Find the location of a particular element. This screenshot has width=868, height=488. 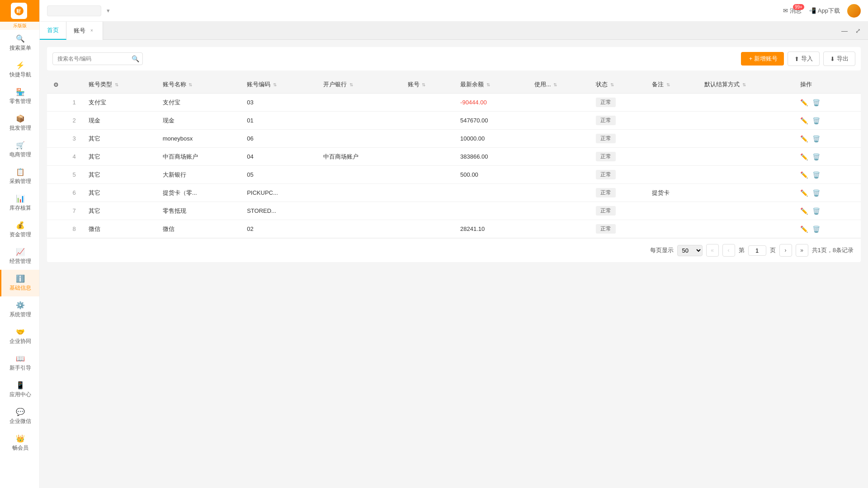

delete-icon-2: 🗑️ is located at coordinates (816, 139).